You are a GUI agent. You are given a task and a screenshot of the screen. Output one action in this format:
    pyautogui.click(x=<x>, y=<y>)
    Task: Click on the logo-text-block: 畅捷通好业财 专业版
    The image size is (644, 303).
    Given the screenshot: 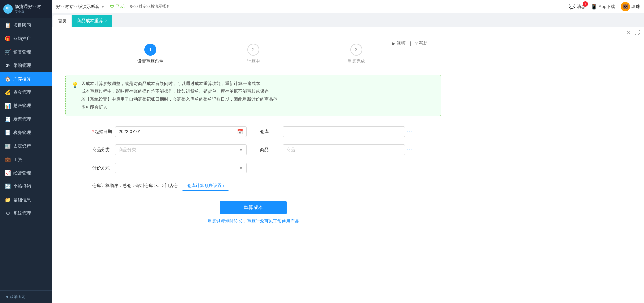 What is the action you would take?
    pyautogui.click(x=28, y=9)
    